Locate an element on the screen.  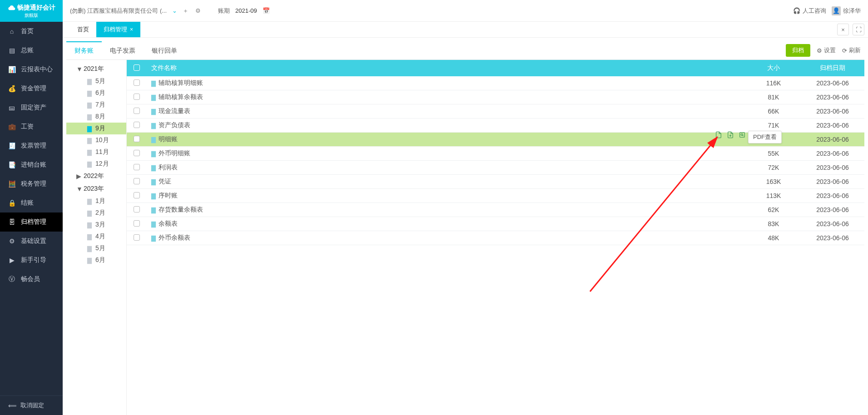
tree-month: ▇11月 is located at coordinates (96, 152).